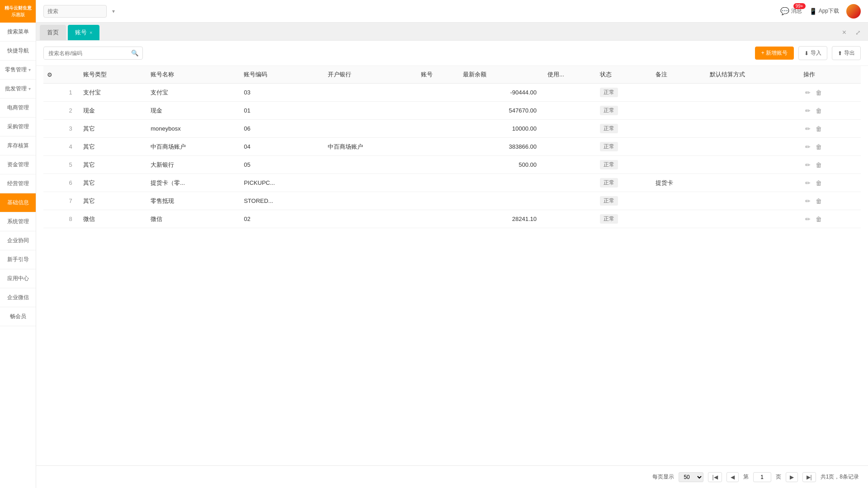 This screenshot has height=488, width=868. I want to click on sidebar-item-members: 畅会员, so click(18, 317).